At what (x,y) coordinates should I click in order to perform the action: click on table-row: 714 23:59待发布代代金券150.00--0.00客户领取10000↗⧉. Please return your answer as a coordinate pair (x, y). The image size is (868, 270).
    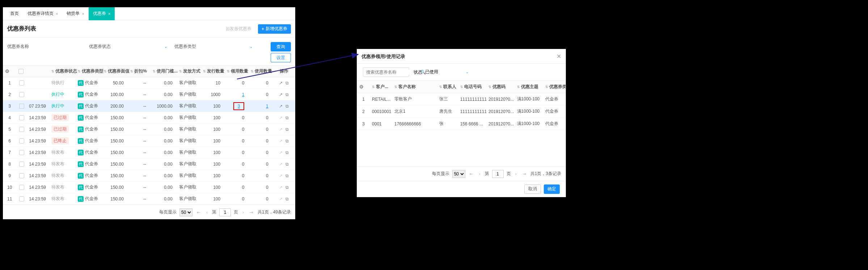
    Looking at the image, I should click on (149, 153).